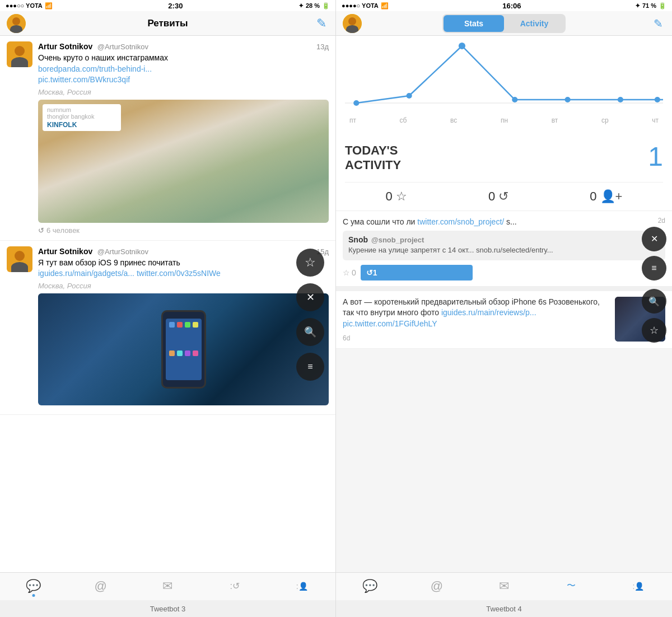  Describe the element at coordinates (504, 249) in the screenshot. I see `activity-item-1: С ума сошли что ли twitter.com/snob_proj…` at that location.